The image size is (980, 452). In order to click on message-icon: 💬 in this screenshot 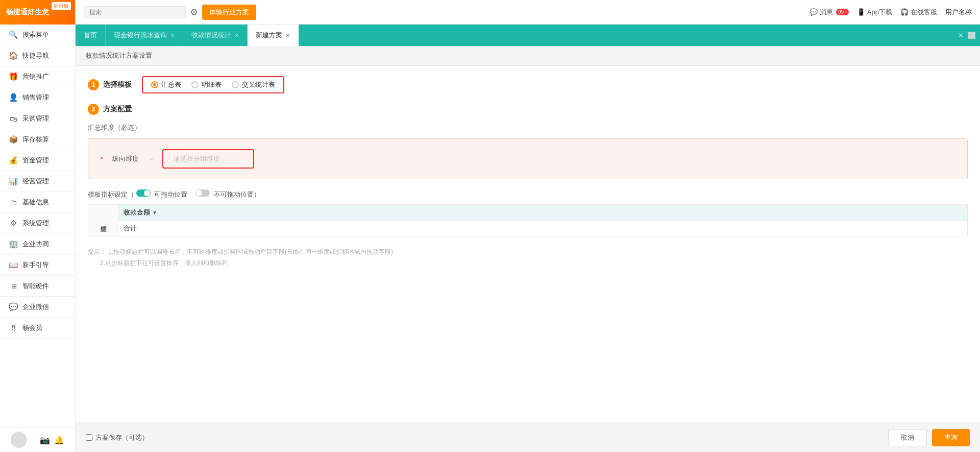, I will do `click(814, 12)`.